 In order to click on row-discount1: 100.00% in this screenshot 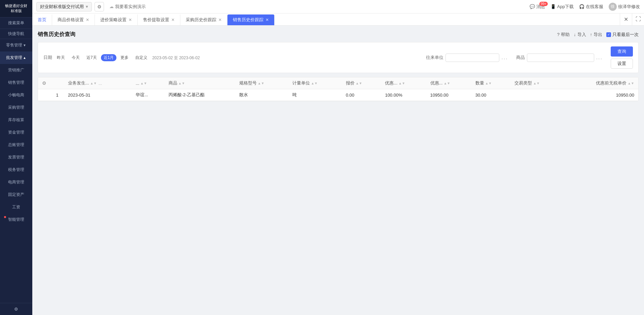, I will do `click(403, 95)`.